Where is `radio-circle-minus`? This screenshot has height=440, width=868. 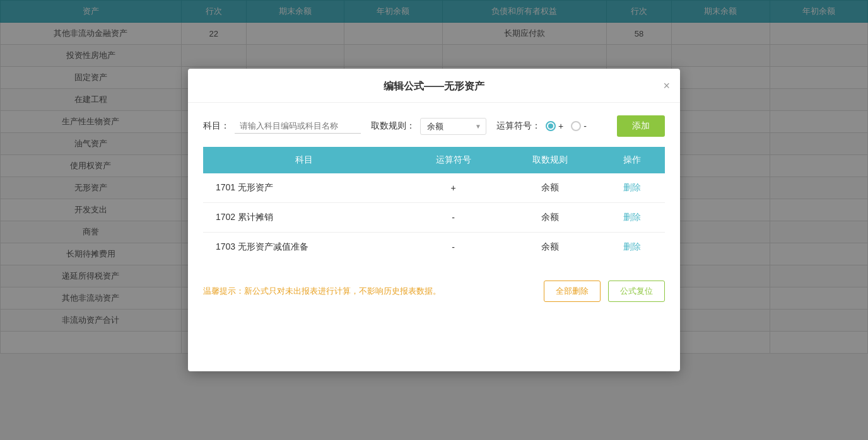
radio-circle-minus is located at coordinates (576, 126).